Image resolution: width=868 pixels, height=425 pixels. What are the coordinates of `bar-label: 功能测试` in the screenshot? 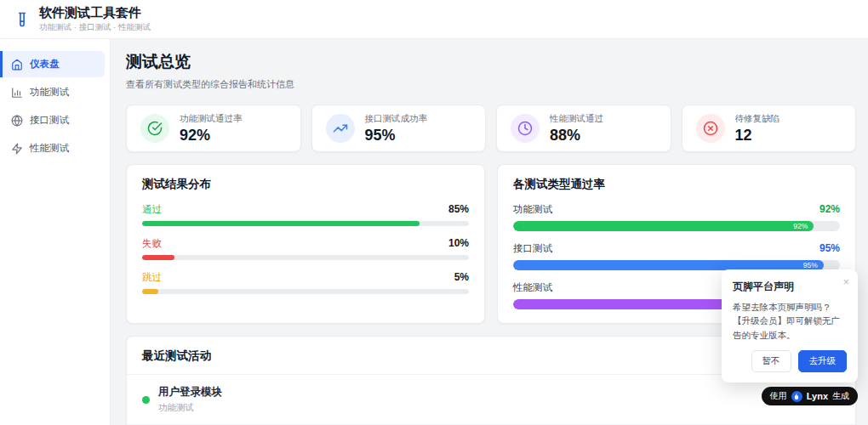 It's located at (533, 209).